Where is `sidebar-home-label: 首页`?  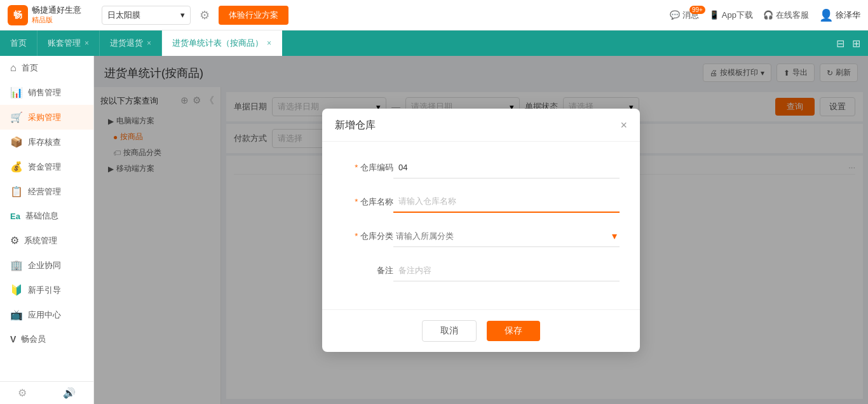 sidebar-home-label: 首页 is located at coordinates (30, 68).